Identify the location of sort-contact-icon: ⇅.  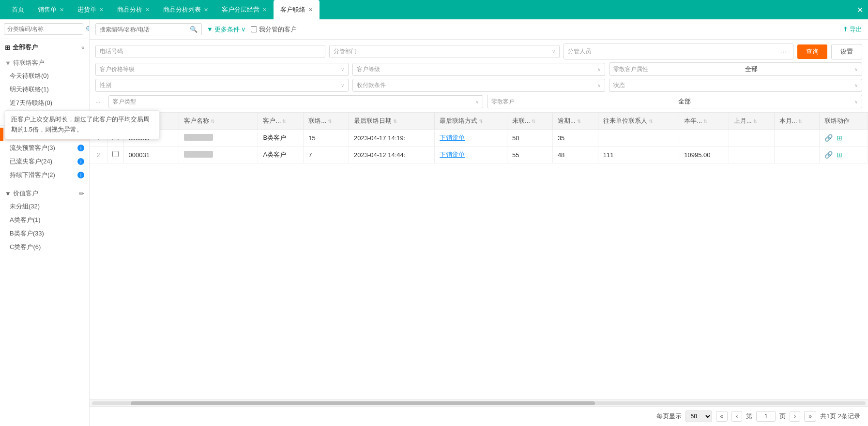
(330, 121).